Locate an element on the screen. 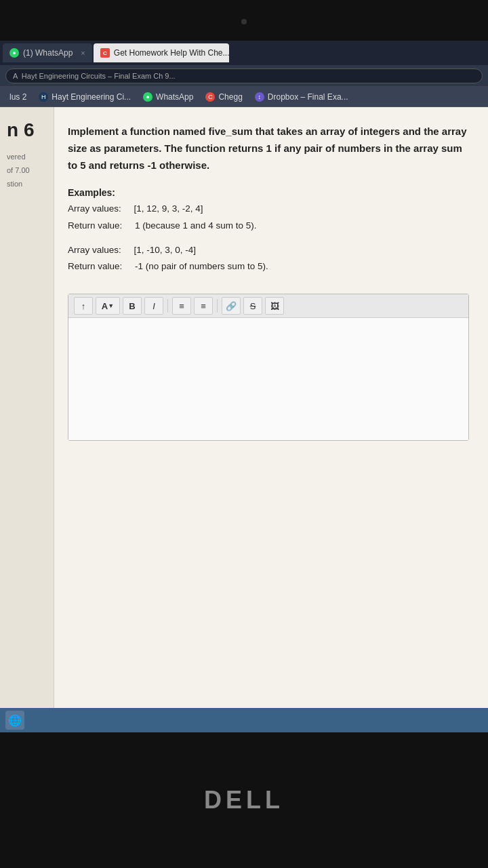 The width and height of the screenshot is (488, 868). example1-array-row: Array values: [1, 12, 9, 3, -2, 4] is located at coordinates (268, 209).